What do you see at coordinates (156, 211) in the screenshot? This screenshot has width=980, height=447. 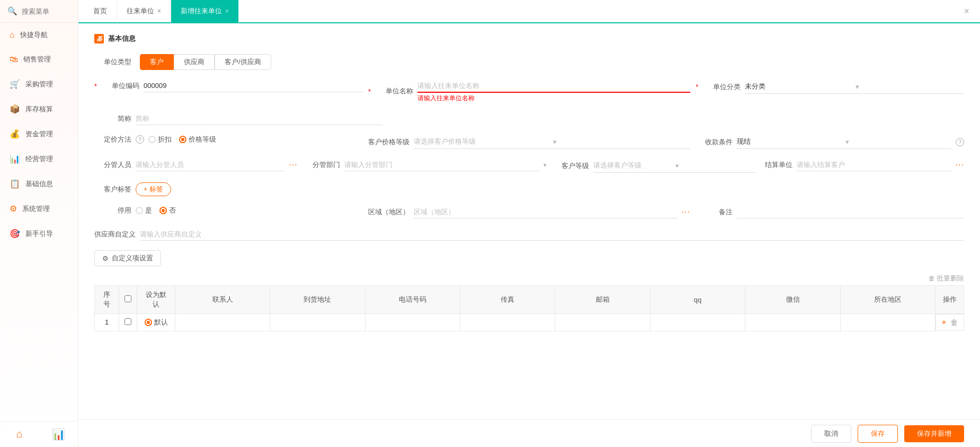 I see `disabled-radio-group: 是 否` at bounding box center [156, 211].